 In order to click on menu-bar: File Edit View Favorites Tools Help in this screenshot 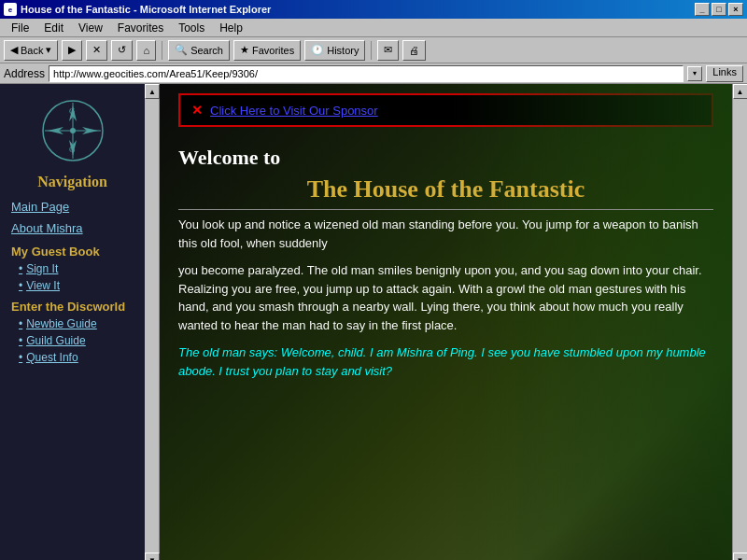, I will do `click(374, 28)`.